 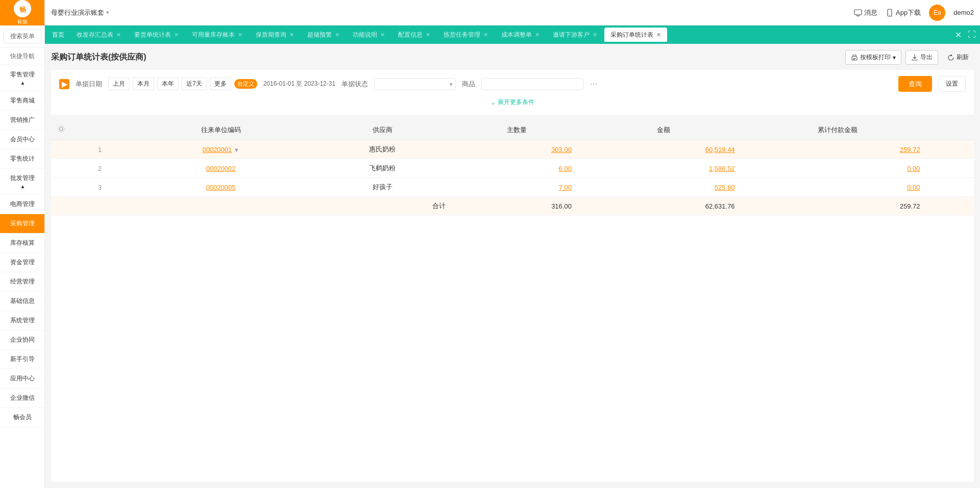 What do you see at coordinates (722, 168) in the screenshot?
I see `amount-link: 1,586.52` at bounding box center [722, 168].